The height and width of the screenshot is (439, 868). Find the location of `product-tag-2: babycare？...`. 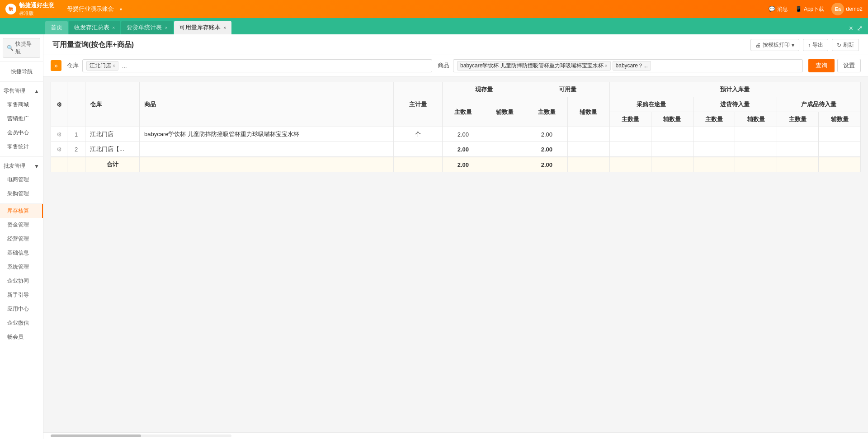

product-tag-2: babycare？... is located at coordinates (632, 66).